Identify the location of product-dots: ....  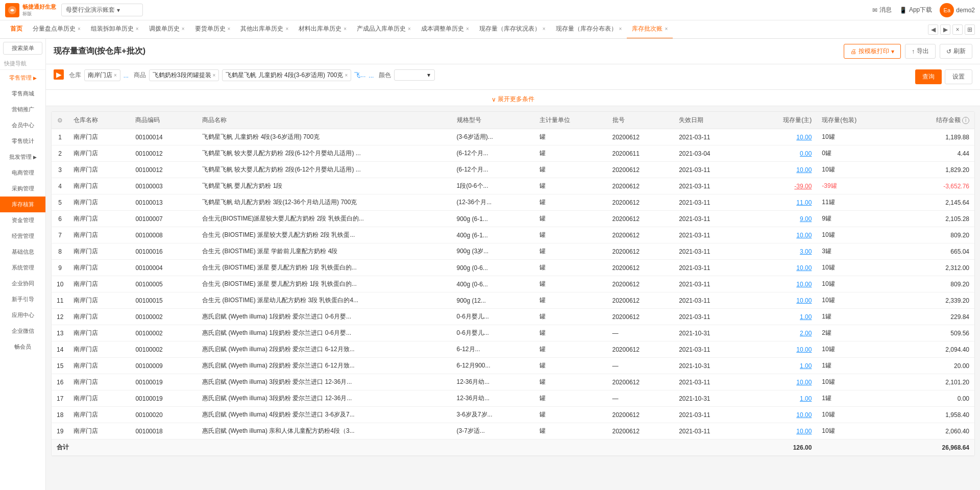
(371, 76).